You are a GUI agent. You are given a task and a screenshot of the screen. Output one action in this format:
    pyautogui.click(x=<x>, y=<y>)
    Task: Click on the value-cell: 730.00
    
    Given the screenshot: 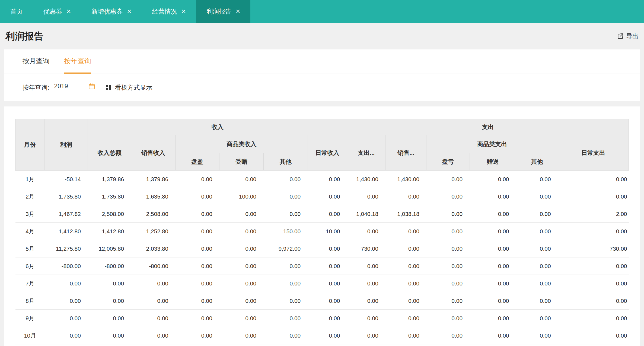 What is the action you would take?
    pyautogui.click(x=366, y=249)
    